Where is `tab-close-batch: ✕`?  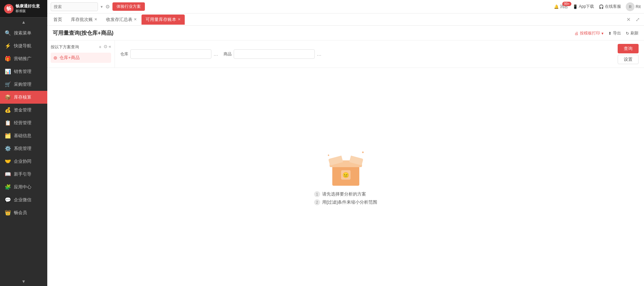 tab-close-batch: ✕ is located at coordinates (96, 20).